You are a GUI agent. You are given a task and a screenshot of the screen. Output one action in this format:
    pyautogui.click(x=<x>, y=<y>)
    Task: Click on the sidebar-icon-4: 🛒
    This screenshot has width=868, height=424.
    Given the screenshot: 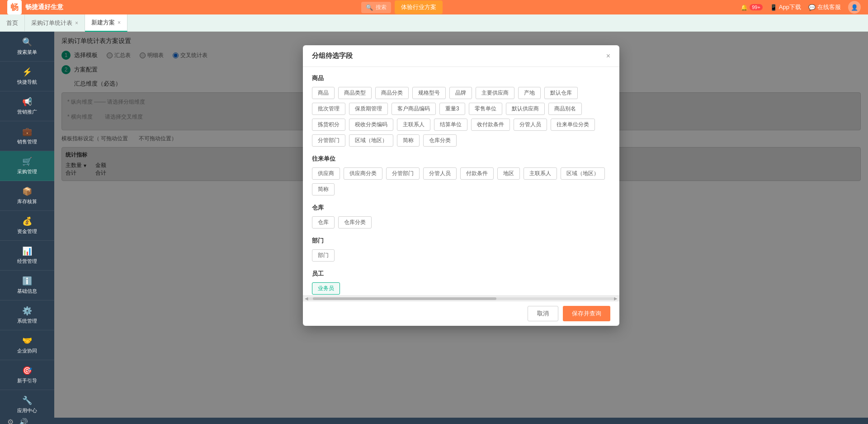 What is the action you would take?
    pyautogui.click(x=27, y=162)
    